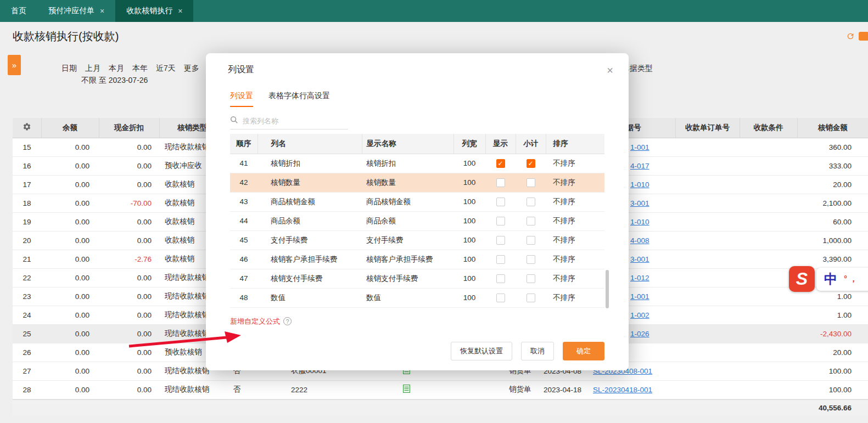 This screenshot has width=868, height=423. I want to click on tab-column-settings: 列设置, so click(242, 99).